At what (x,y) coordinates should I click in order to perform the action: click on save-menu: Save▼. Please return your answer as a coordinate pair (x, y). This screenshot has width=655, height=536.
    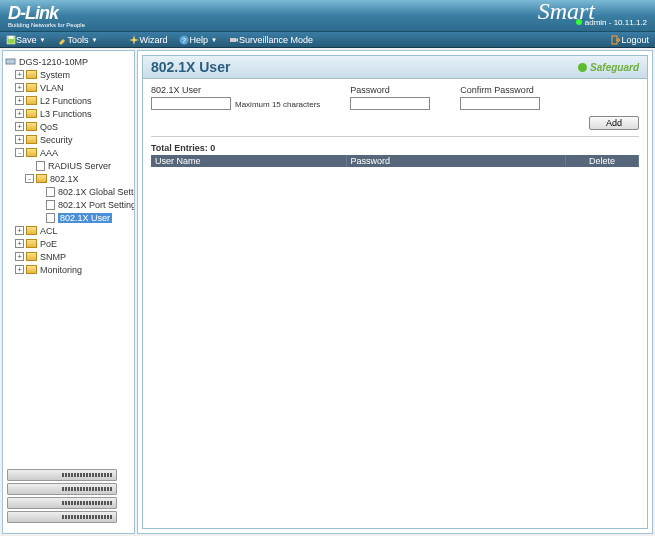
    Looking at the image, I should click on (26, 40).